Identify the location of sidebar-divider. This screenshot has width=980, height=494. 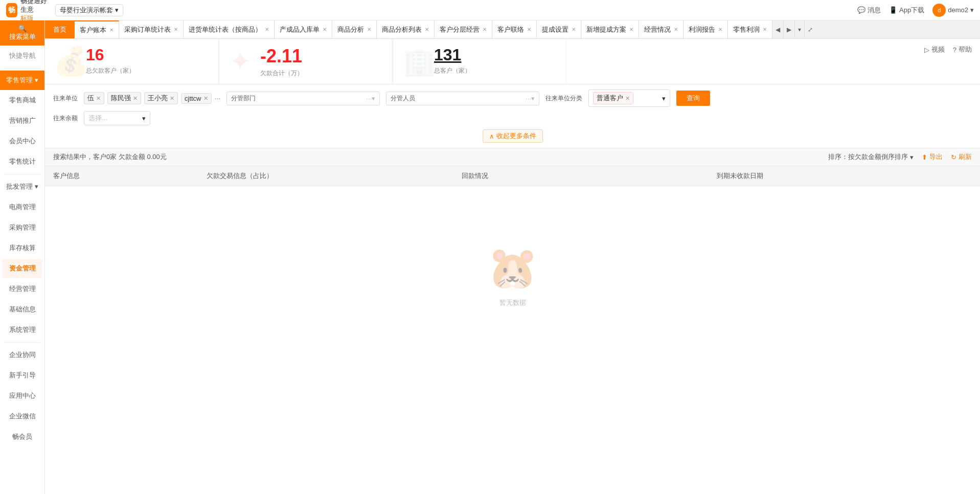
(22, 69).